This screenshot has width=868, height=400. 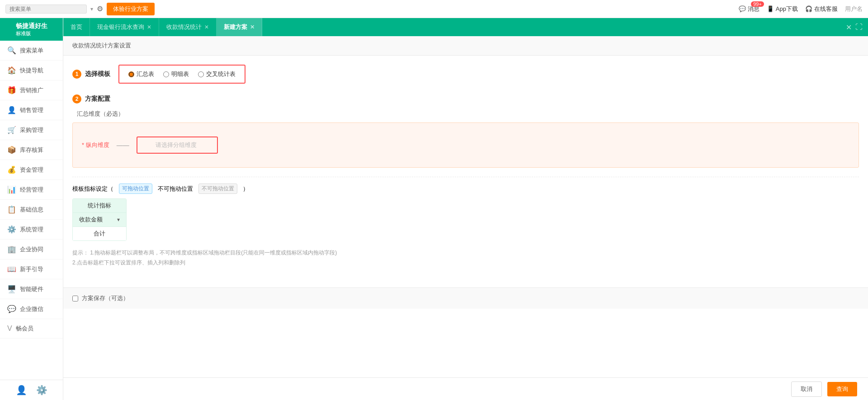 I want to click on tab-close-all-btn: ✕, so click(x=849, y=27).